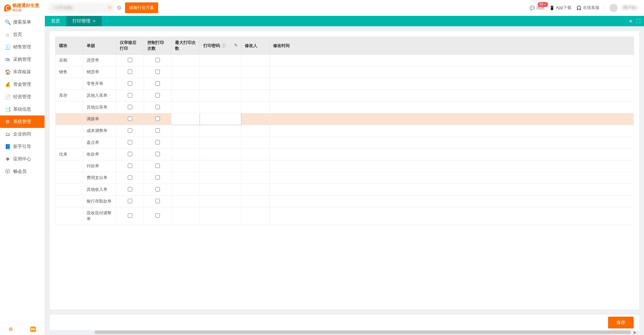 Image resolution: width=644 pixels, height=335 pixels. I want to click on tab-0: 首页, so click(56, 21).